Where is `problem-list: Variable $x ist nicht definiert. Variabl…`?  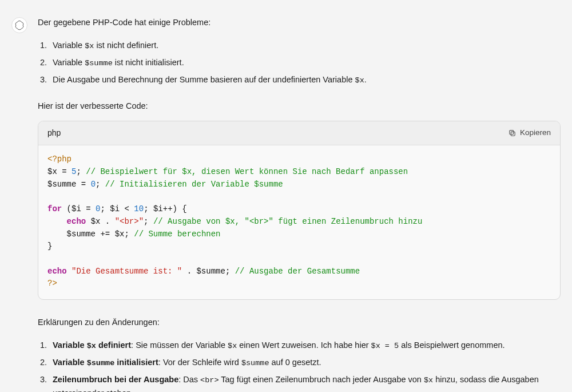 problem-list: Variable $x ist nicht definiert. Variabl… is located at coordinates (299, 63).